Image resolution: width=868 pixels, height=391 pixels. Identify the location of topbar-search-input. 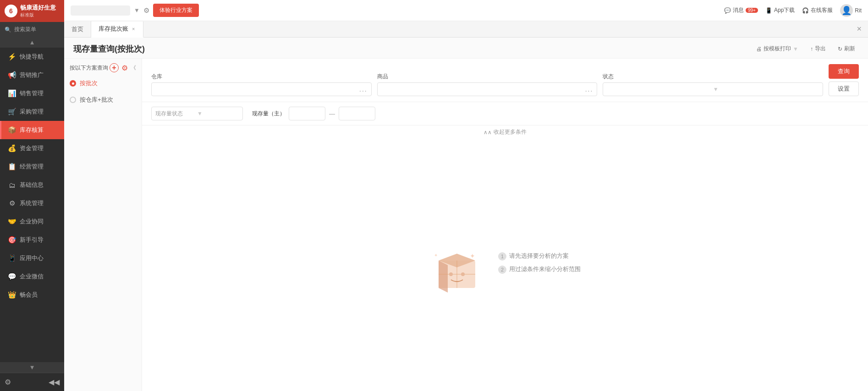
(100, 11).